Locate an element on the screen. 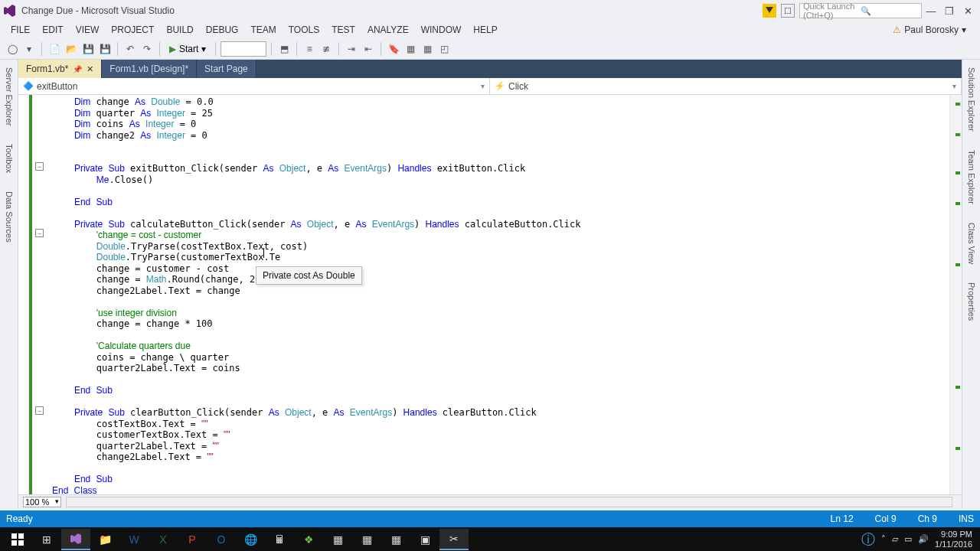  menu-build: BUILD is located at coordinates (179, 30).